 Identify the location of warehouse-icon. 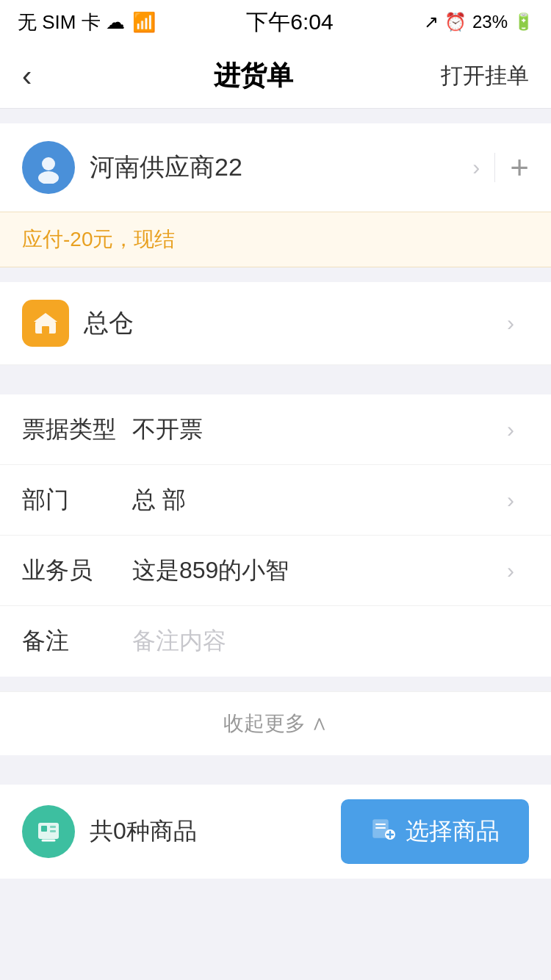
(46, 323).